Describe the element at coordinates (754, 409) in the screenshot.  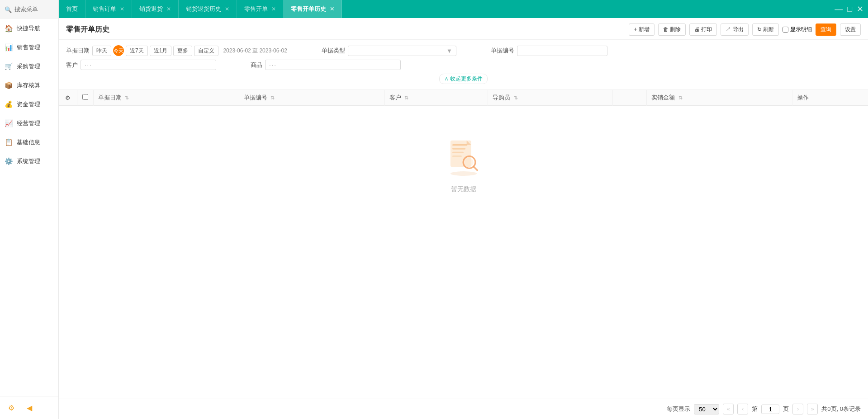
I see `page-word: 第` at that location.